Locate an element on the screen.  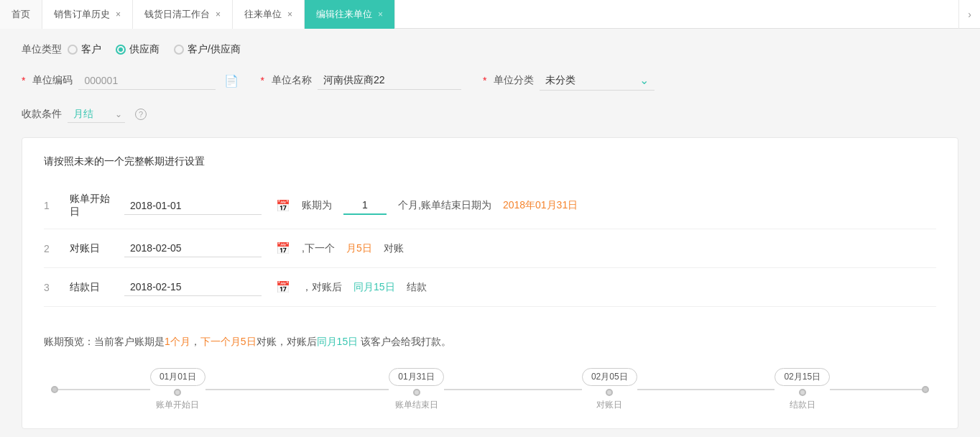
preview-mid1: ， is located at coordinates (195, 341).